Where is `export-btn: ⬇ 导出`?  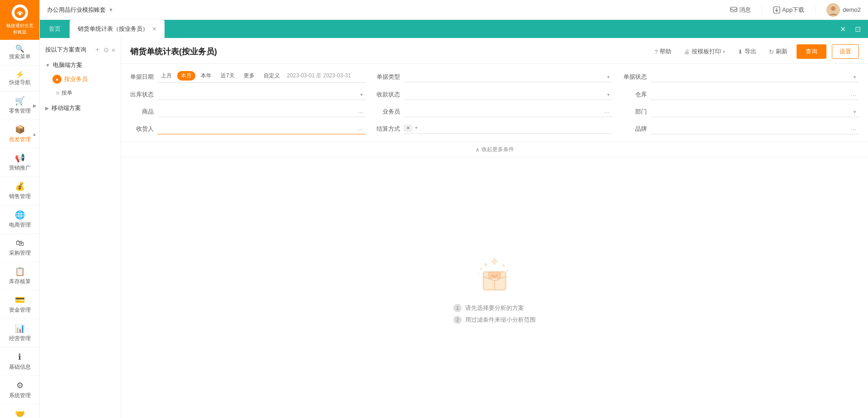
export-btn: ⬇ 导出 is located at coordinates (747, 52).